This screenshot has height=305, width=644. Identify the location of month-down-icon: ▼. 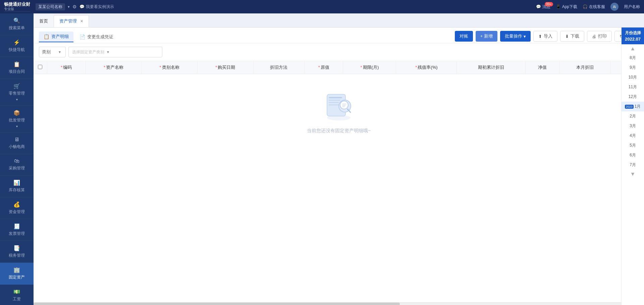
(633, 174).